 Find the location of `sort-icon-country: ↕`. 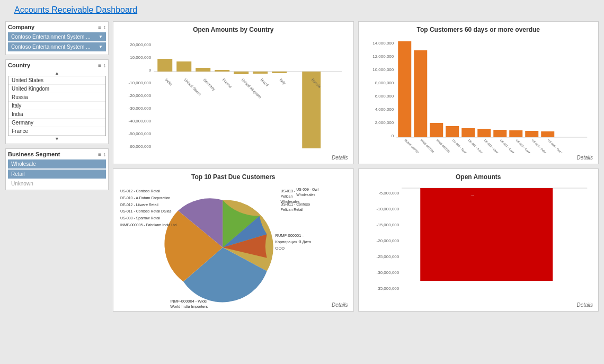

sort-icon-country: ↕ is located at coordinates (105, 66).